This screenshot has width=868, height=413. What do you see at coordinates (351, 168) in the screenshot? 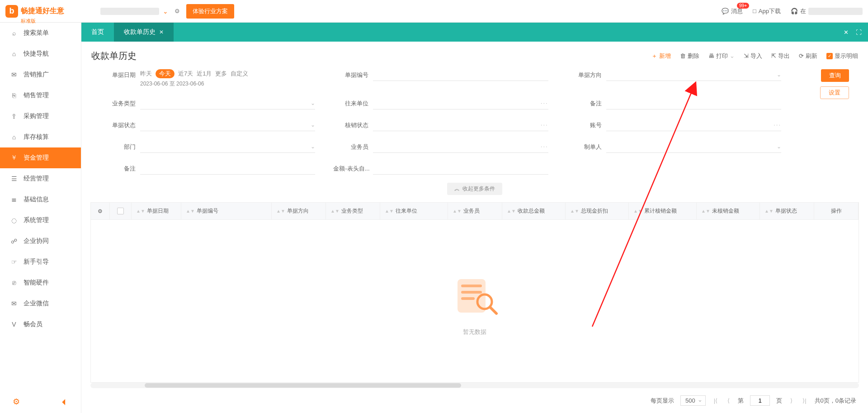
I see `field-label: 金额-表头自...` at bounding box center [351, 168].